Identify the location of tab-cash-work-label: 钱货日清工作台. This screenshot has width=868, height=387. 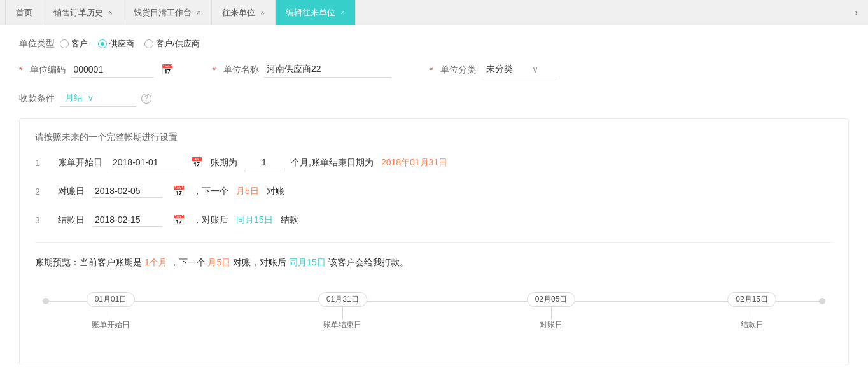
(163, 13).